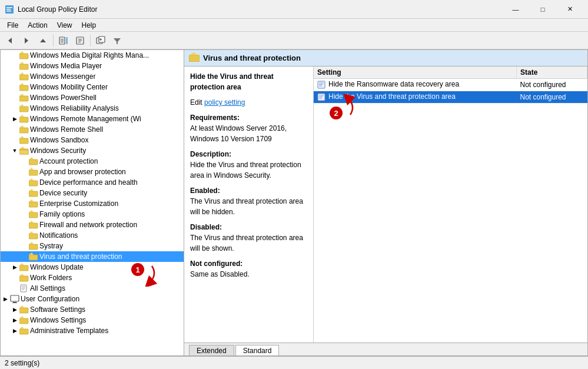 The image size is (588, 369). Describe the element at coordinates (101, 41) in the screenshot. I see `new-window-button` at that location.